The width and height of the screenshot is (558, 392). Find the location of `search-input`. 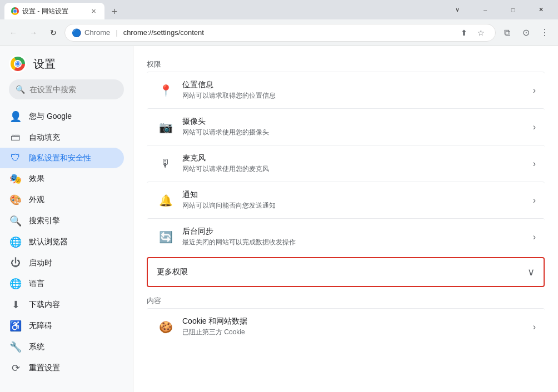

search-input is located at coordinates (78, 89).